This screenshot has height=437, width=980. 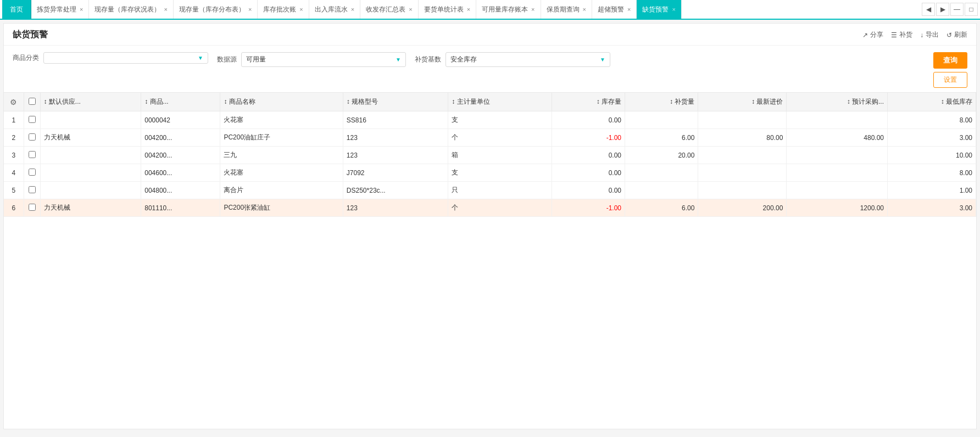 What do you see at coordinates (567, 10) in the screenshot?
I see `tab-expiry-query: 保质期查询 ×` at bounding box center [567, 10].